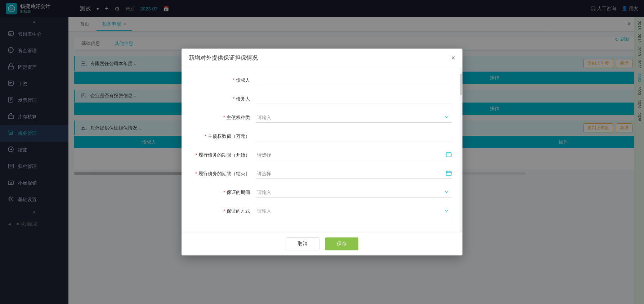 This screenshot has width=644, height=304. I want to click on obligation-end-input, so click(351, 173).